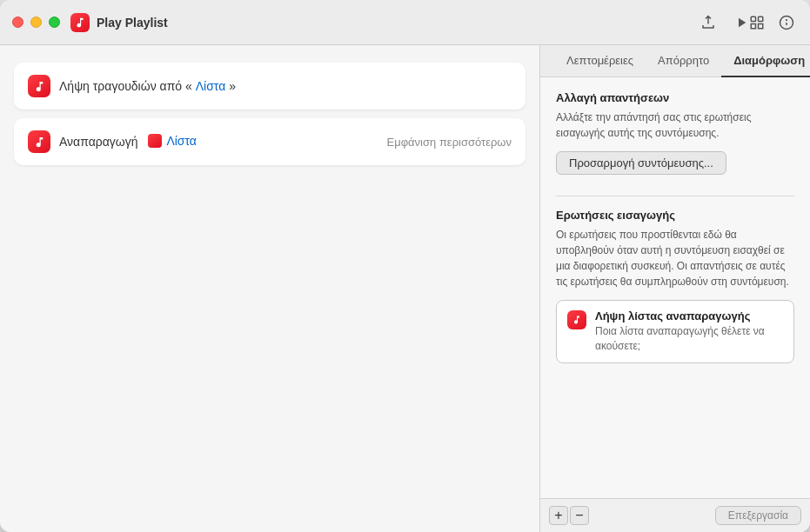  I want to click on maximize-button, so click(54, 23).